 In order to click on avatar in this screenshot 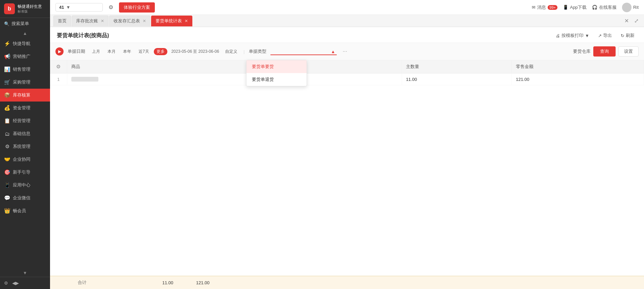, I will do `click(627, 7)`.